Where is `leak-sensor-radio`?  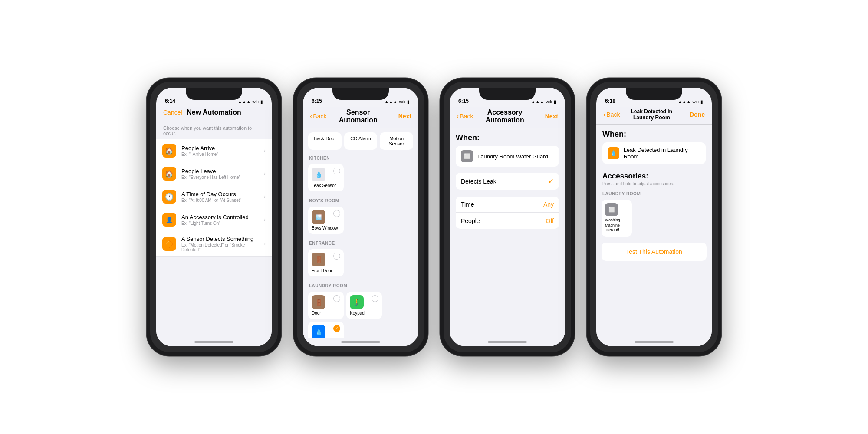 leak-sensor-radio is located at coordinates (337, 171).